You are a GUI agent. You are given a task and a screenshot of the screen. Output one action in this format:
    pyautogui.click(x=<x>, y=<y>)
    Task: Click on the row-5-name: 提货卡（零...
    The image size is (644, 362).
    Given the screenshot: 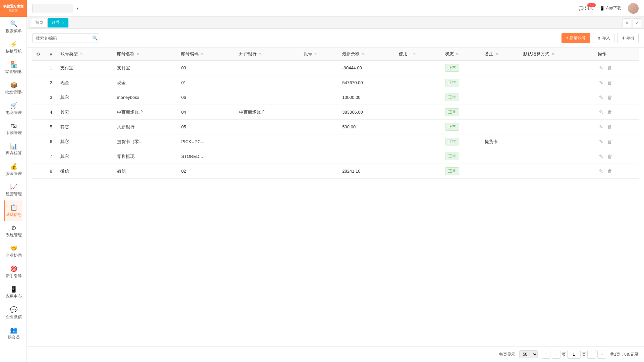 What is the action you would take?
    pyautogui.click(x=147, y=142)
    